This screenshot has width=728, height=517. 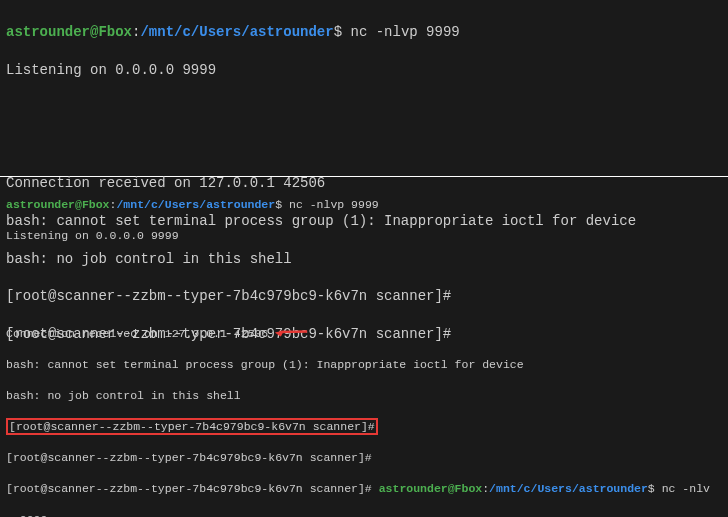 What do you see at coordinates (137, 334) in the screenshot?
I see `conn-text: Connection received on 127.0.0.1 42506` at bounding box center [137, 334].